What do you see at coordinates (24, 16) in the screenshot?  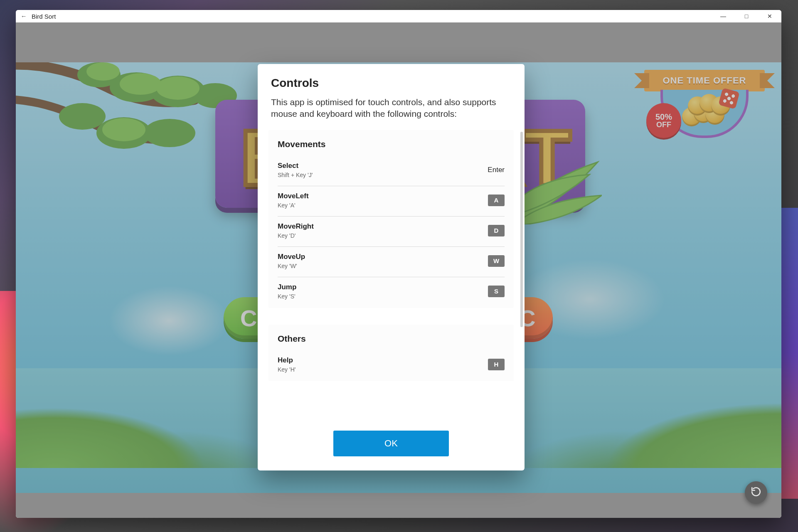 I see `back-button: ←` at bounding box center [24, 16].